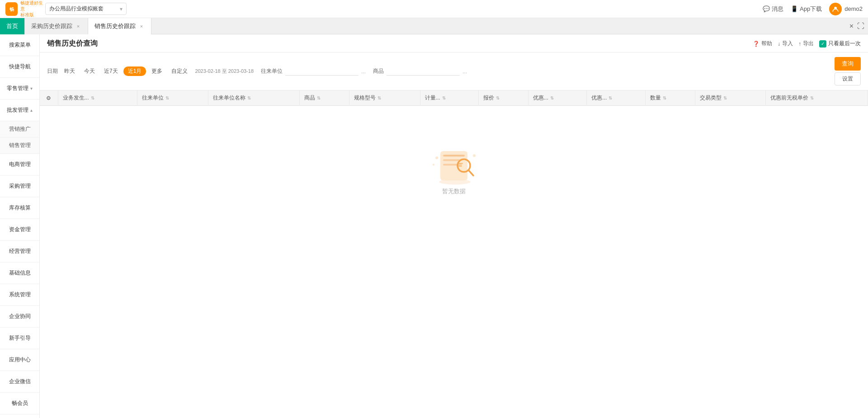  What do you see at coordinates (20, 89) in the screenshot?
I see `sidebar-item-retail: 零售管理 ▾` at bounding box center [20, 89].